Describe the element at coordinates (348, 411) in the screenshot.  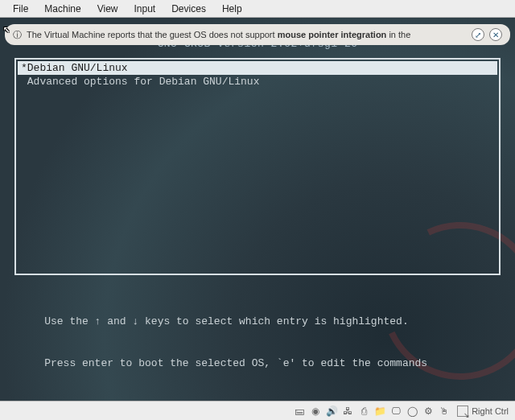
I see `network-icon: 🖧` at that location.